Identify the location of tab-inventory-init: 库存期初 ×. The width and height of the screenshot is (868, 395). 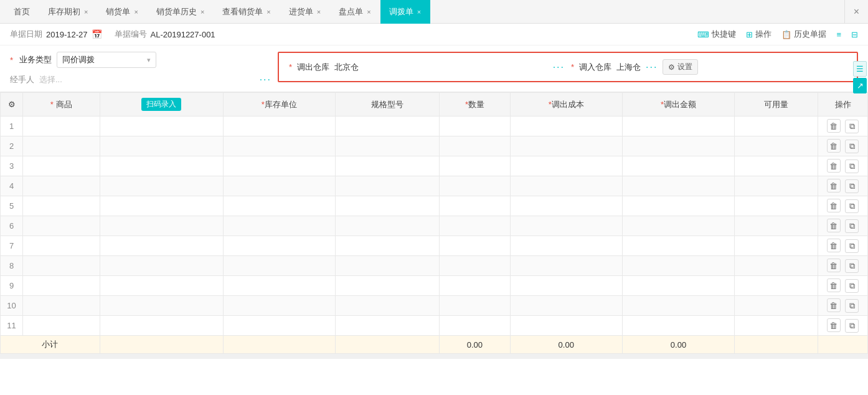
(68, 12).